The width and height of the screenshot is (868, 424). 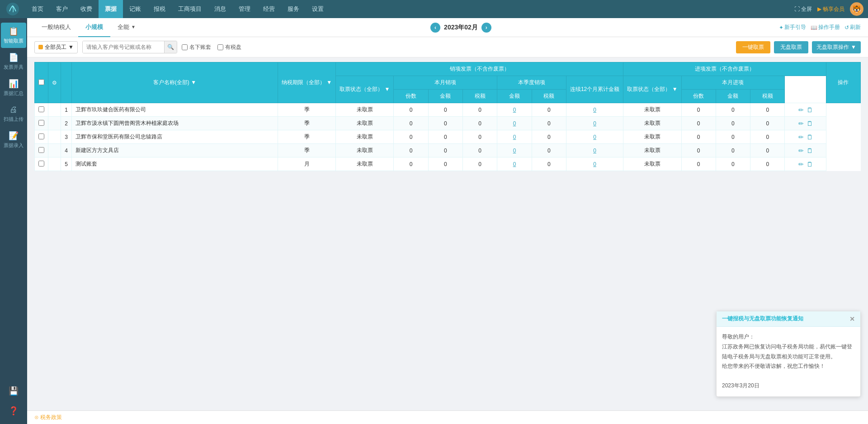 What do you see at coordinates (318, 9) in the screenshot?
I see `nav-settings: 设置` at bounding box center [318, 9].